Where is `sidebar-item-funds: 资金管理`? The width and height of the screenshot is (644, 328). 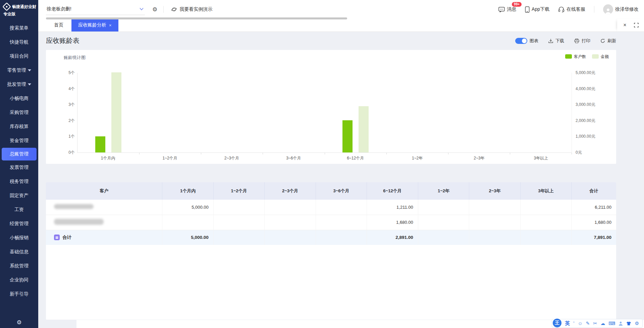
sidebar-item-funds: 资金管理 is located at coordinates (19, 141).